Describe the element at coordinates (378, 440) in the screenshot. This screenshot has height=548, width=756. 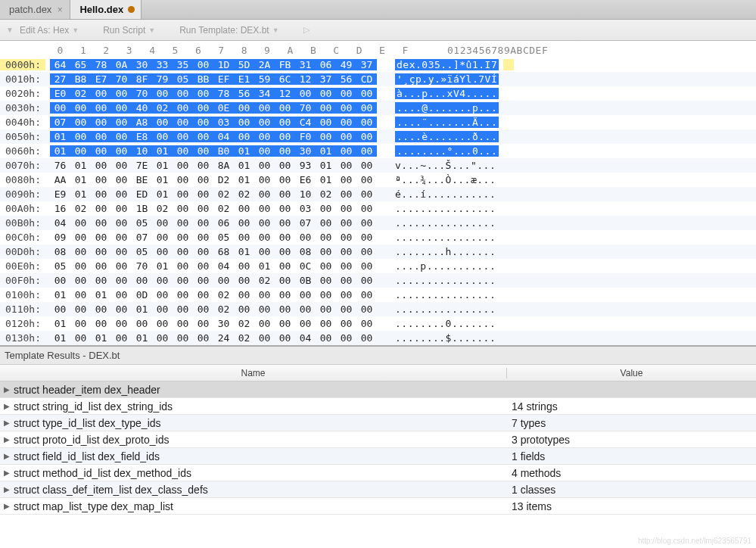
I see `template-row: ▶struct proto_id_list dex_proto_ids3 pro…` at that location.